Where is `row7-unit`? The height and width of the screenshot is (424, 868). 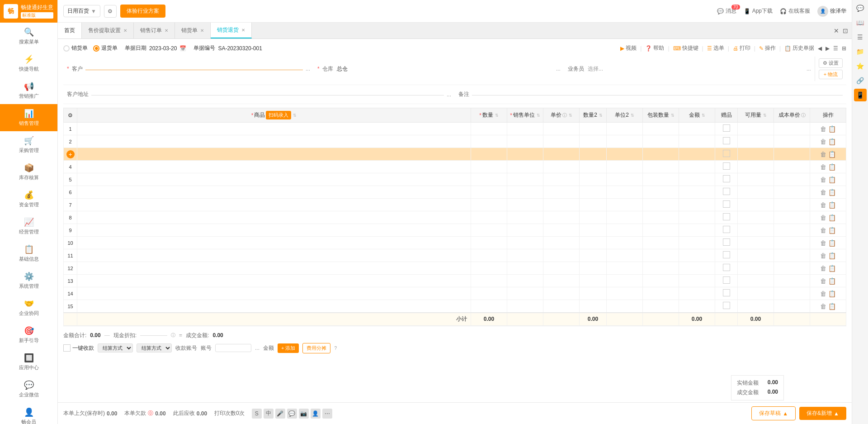
row7-unit is located at coordinates (525, 205).